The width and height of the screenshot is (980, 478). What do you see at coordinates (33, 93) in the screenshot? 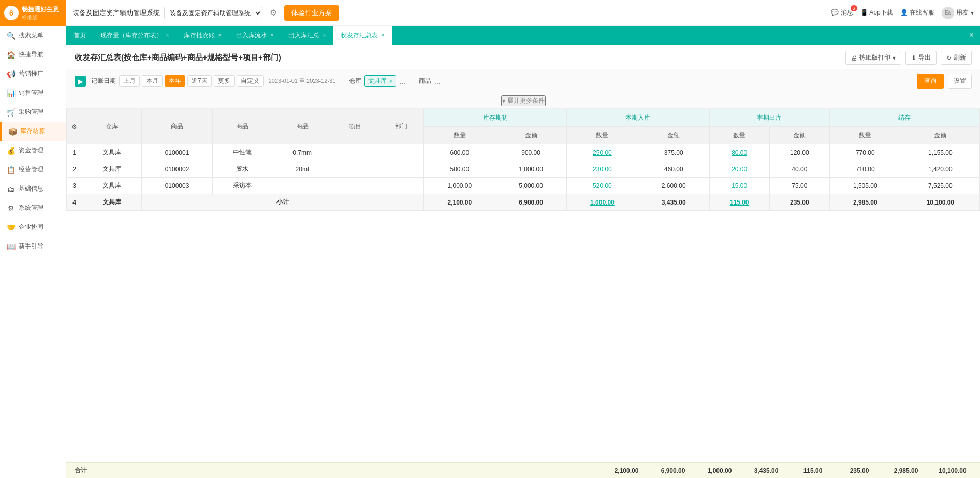
I see `sidebar-item-sales: 📊 销售管理` at bounding box center [33, 93].